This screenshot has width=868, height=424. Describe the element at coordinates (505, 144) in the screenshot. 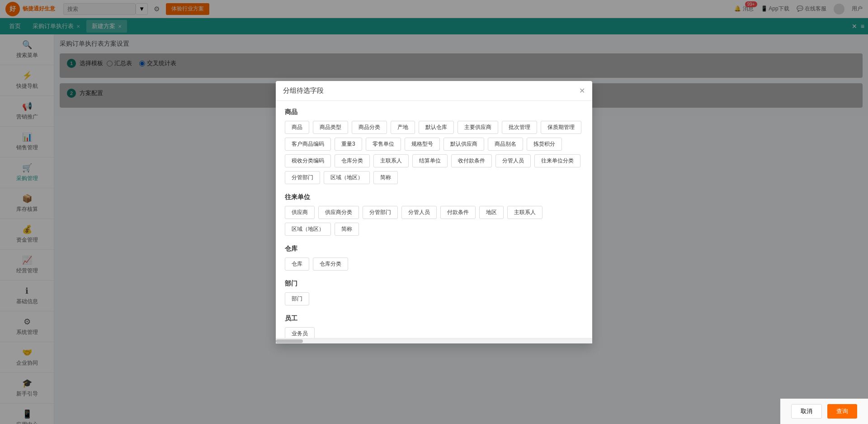

I see `field-tag-0-13: 商品别名` at that location.